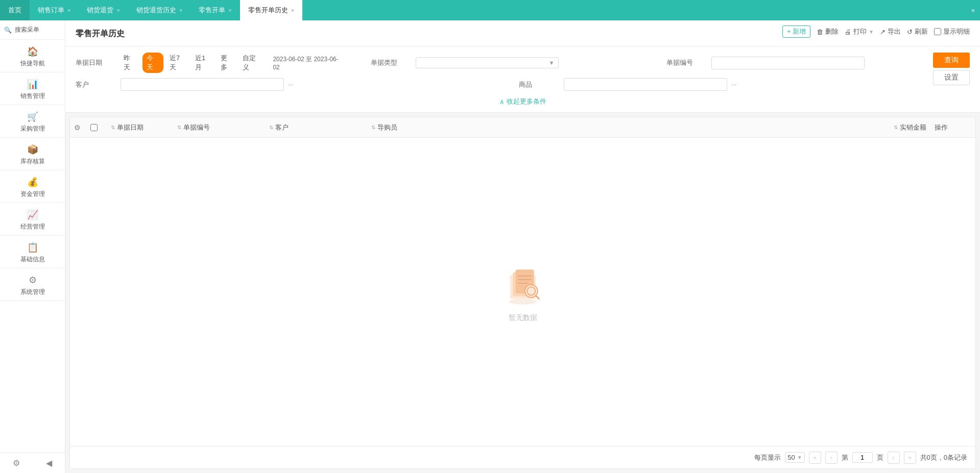  I want to click on tab-sales-order-label: 销售订单, so click(51, 10).